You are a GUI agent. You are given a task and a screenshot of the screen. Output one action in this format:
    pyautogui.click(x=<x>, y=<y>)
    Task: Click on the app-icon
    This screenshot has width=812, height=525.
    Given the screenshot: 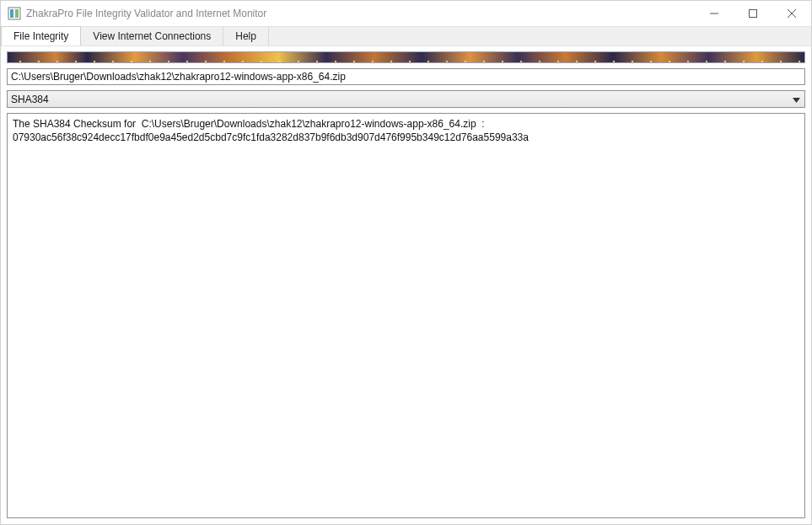 What is the action you would take?
    pyautogui.click(x=14, y=13)
    